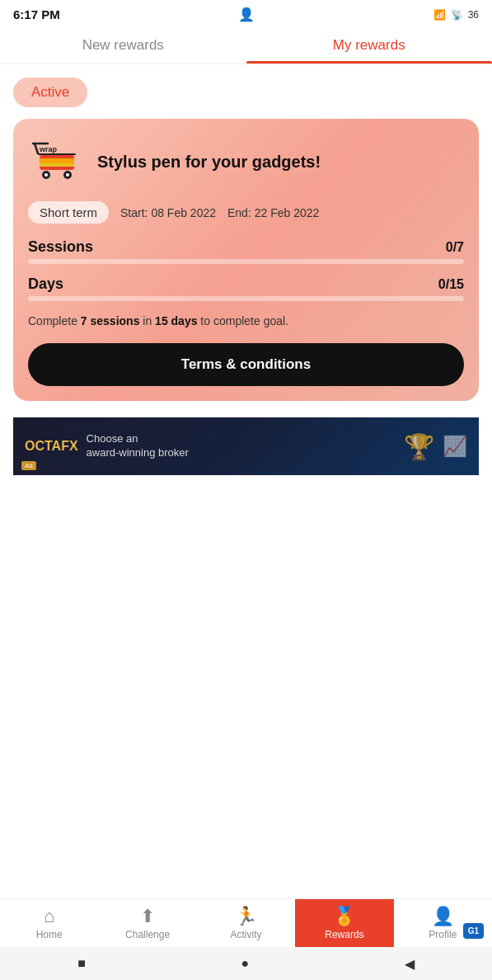 This screenshot has height=980, width=492. What do you see at coordinates (274, 213) in the screenshot?
I see `end-date: End: 22 Feb 2022` at bounding box center [274, 213].